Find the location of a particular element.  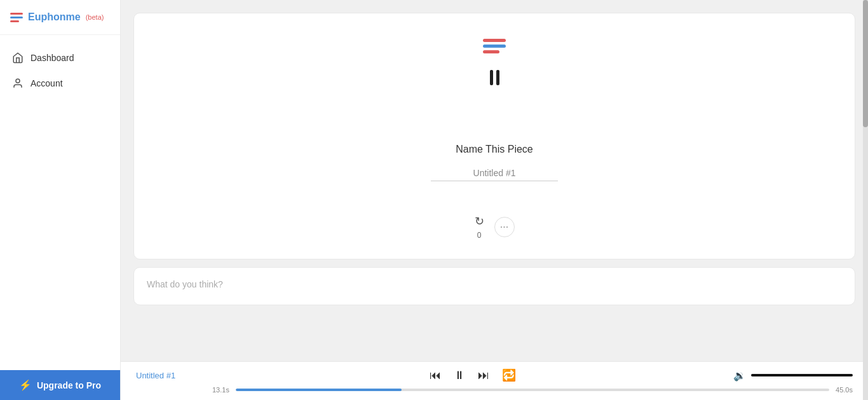

pause-icon is located at coordinates (494, 78).